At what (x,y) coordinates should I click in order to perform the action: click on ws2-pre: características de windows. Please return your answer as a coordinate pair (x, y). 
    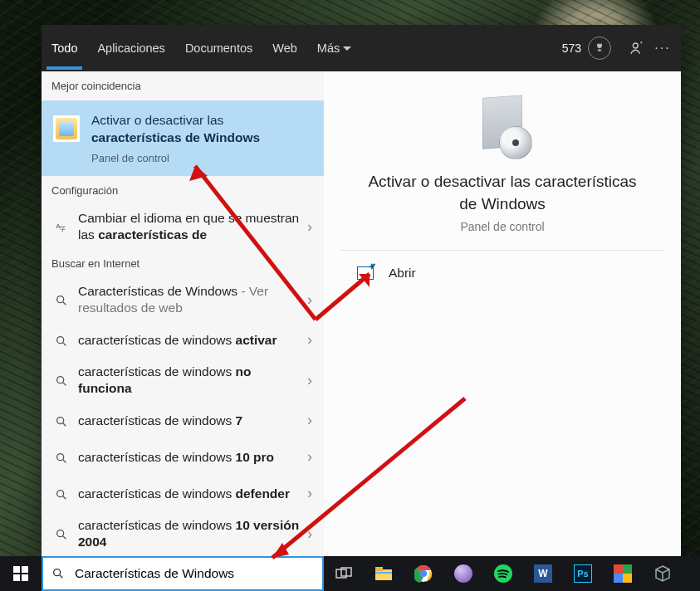
    Looking at the image, I should click on (157, 372).